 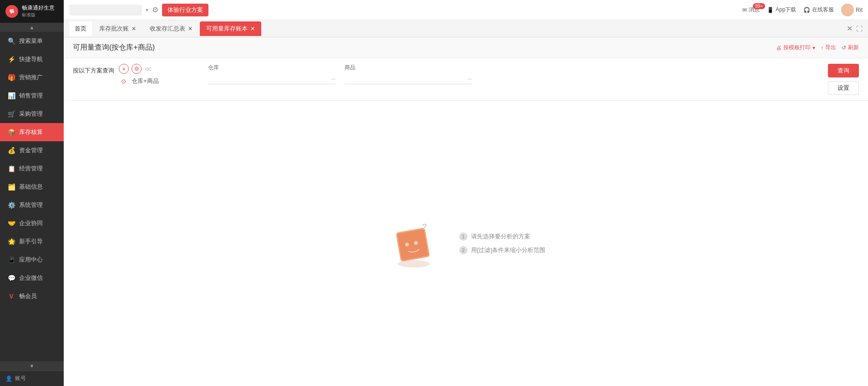 What do you see at coordinates (843, 88) in the screenshot?
I see `settings-btn: 设置` at bounding box center [843, 88].